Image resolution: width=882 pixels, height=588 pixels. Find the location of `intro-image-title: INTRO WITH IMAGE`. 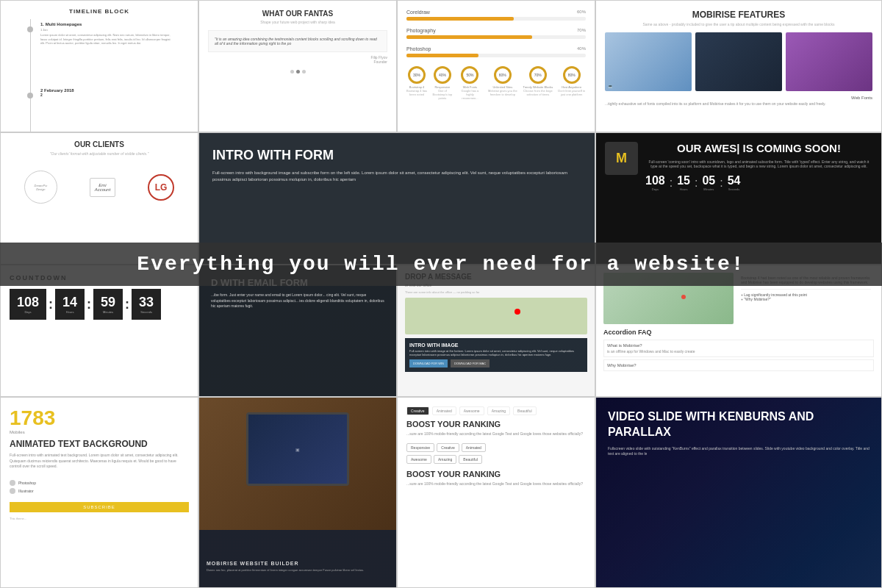

intro-image-title: INTRO WITH IMAGE is located at coordinates (496, 345).